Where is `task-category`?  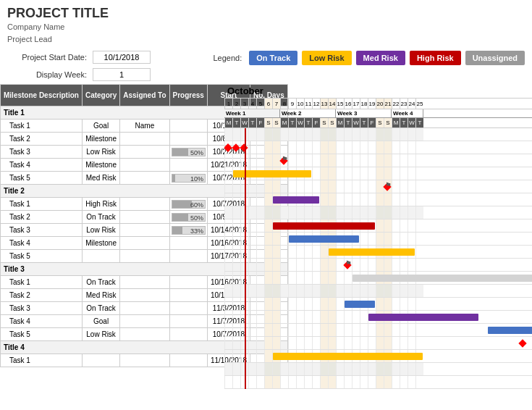
task-category is located at coordinates (101, 361).